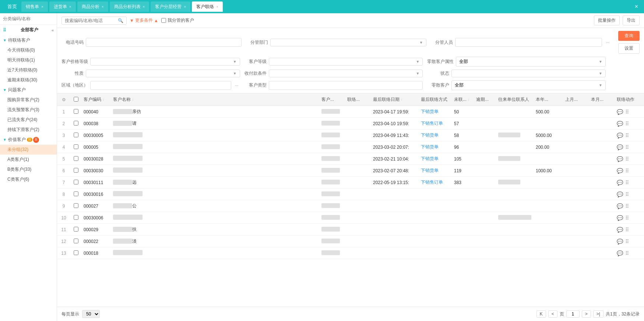 This screenshot has height=321, width=644. What do you see at coordinates (144, 7) in the screenshot?
I see `tab-goods-list-close: ×` at bounding box center [144, 7].